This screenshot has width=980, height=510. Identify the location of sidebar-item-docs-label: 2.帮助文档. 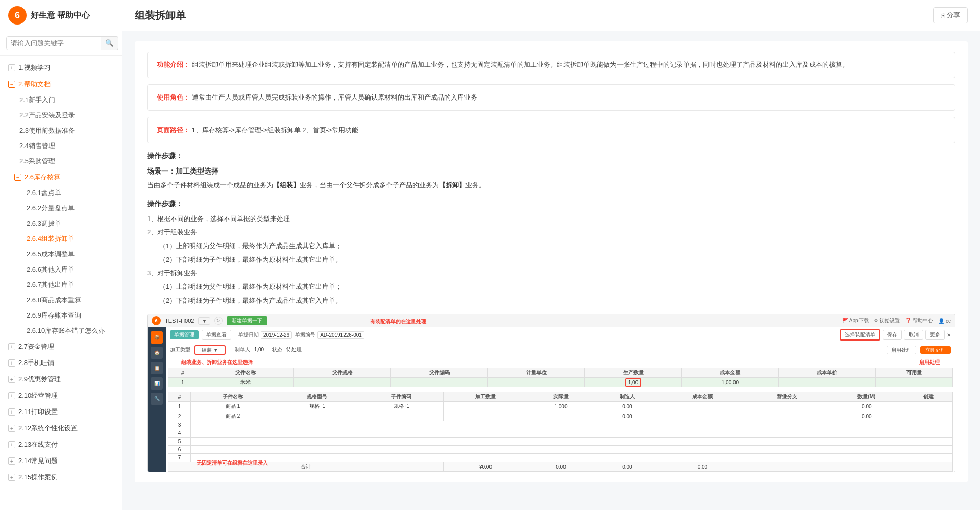
(35, 84).